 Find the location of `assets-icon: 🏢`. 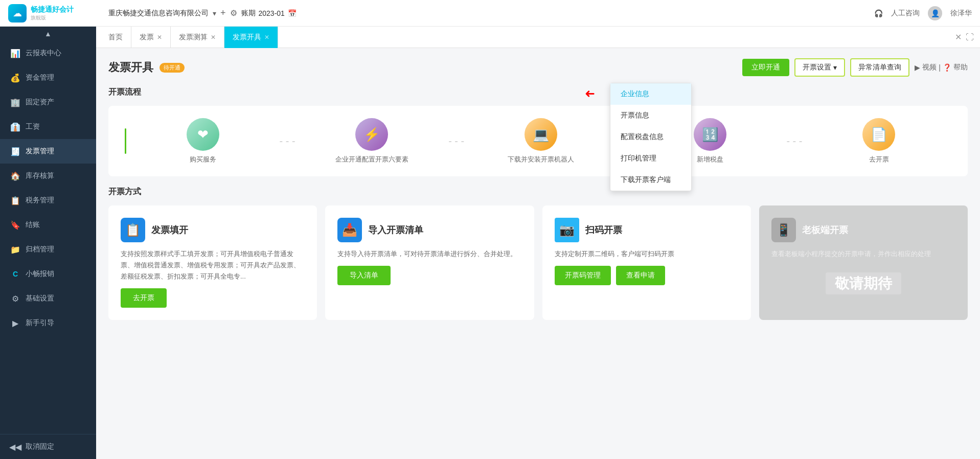

assets-icon: 🏢 is located at coordinates (15, 102).